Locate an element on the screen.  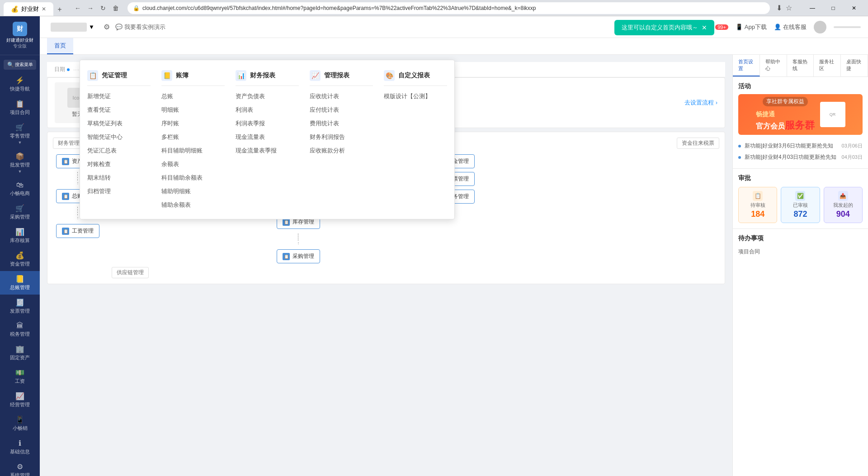
tab-close-btn: ✕ is located at coordinates (44, 9).